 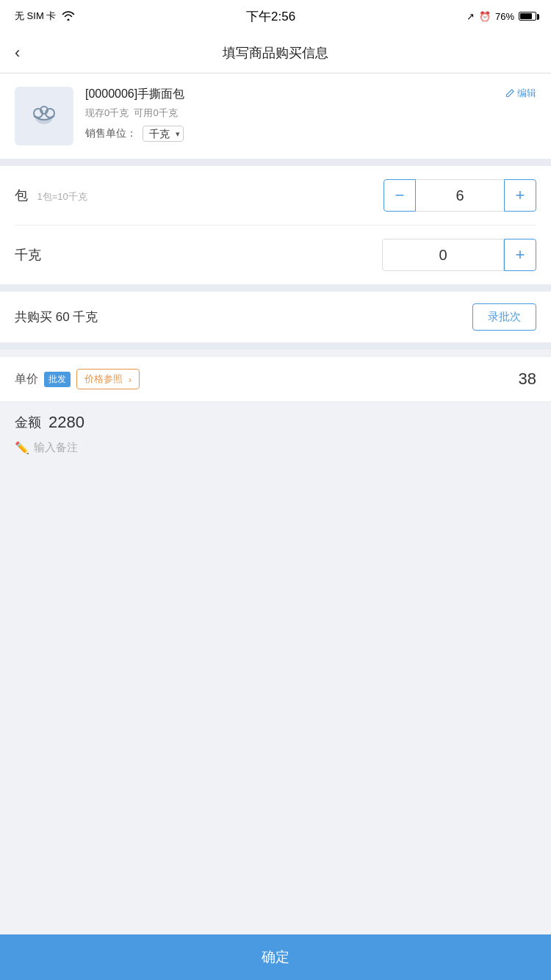 I want to click on wifi-icon, so click(x=68, y=16).